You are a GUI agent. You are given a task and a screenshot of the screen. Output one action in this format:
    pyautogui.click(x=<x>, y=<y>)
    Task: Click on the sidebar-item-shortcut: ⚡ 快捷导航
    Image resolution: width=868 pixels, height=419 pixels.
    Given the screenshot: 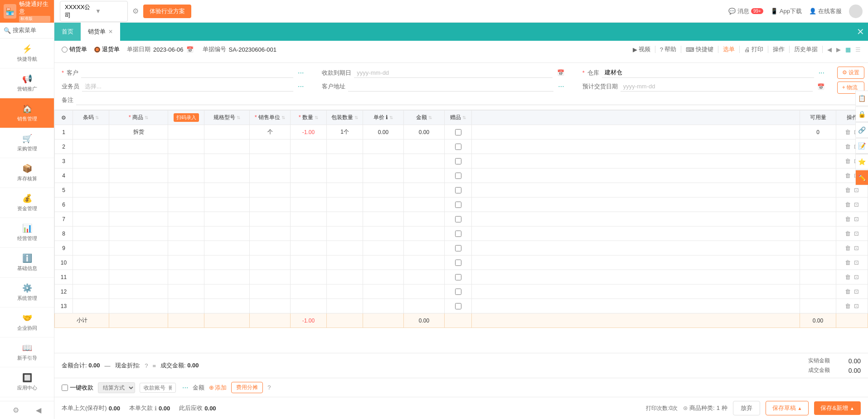 What is the action you would take?
    pyautogui.click(x=27, y=53)
    